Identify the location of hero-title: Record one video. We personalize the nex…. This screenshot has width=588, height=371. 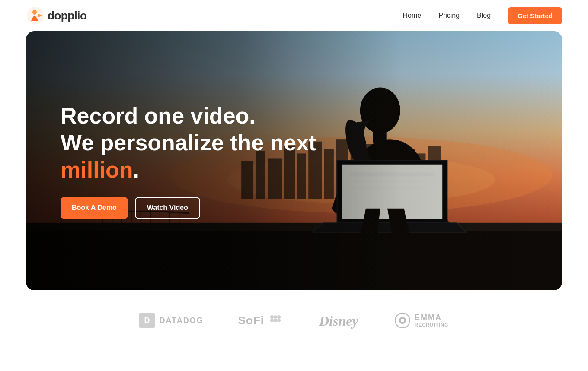
(199, 143).